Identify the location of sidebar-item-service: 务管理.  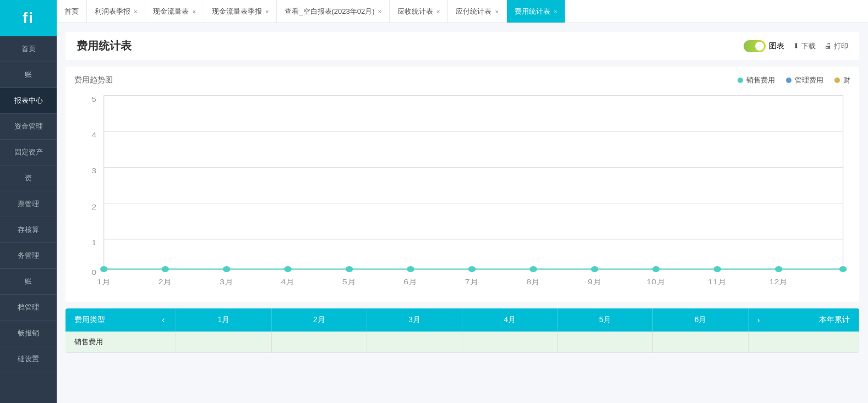
(29, 256).